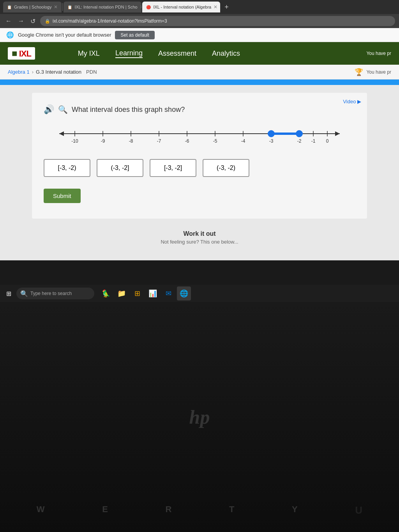 Image resolution: width=399 pixels, height=532 pixels. Describe the element at coordinates (56, 7) in the screenshot. I see `tab-close-1: ✕` at that location.